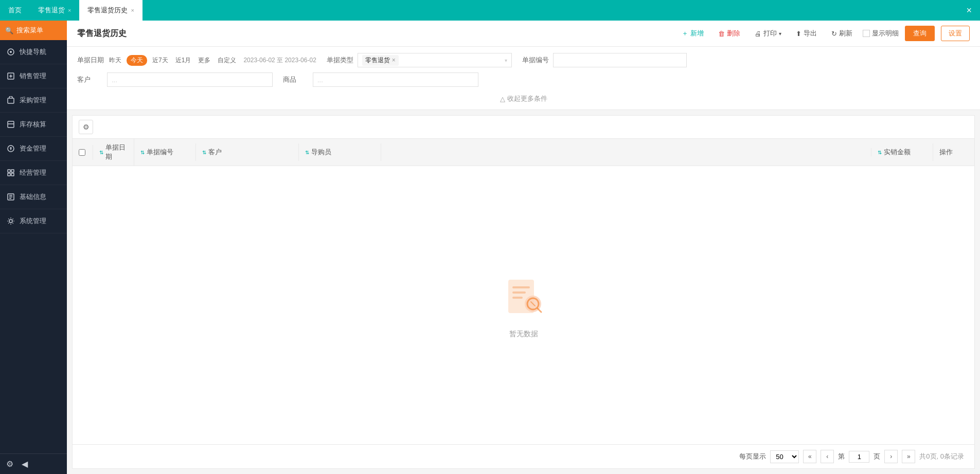 The width and height of the screenshot is (980, 474). What do you see at coordinates (320, 80) in the screenshot?
I see `filter-goods-placeholder: ...` at bounding box center [320, 80].